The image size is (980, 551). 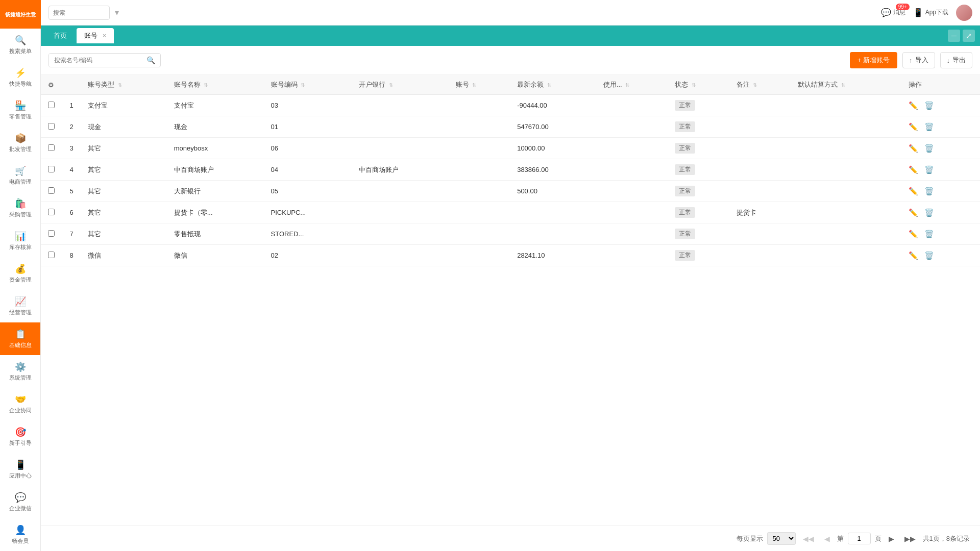 What do you see at coordinates (860, 539) in the screenshot?
I see `page-number-input` at bounding box center [860, 539].